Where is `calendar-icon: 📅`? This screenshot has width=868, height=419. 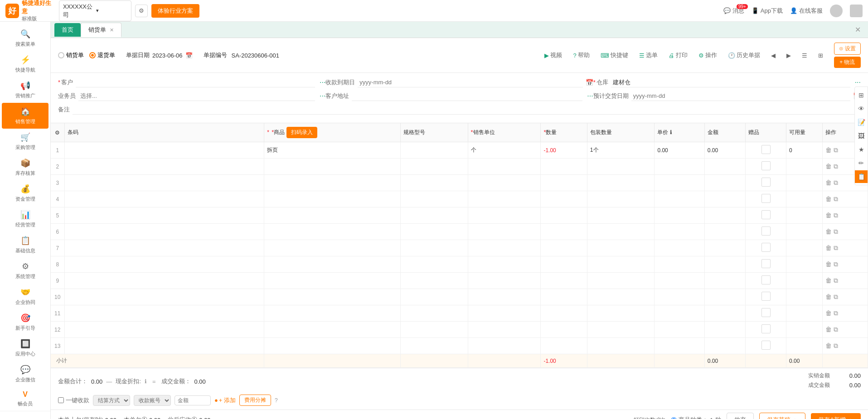
calendar-icon: 📅 is located at coordinates (189, 55).